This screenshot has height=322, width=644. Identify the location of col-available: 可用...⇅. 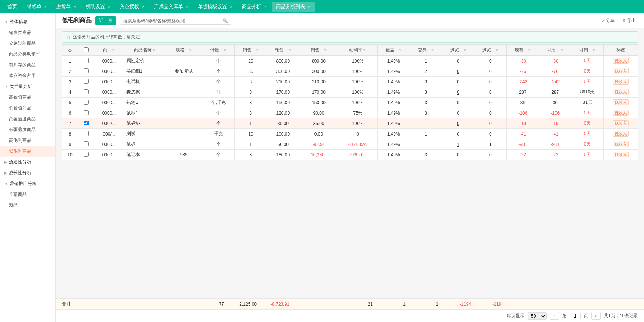
(555, 50).